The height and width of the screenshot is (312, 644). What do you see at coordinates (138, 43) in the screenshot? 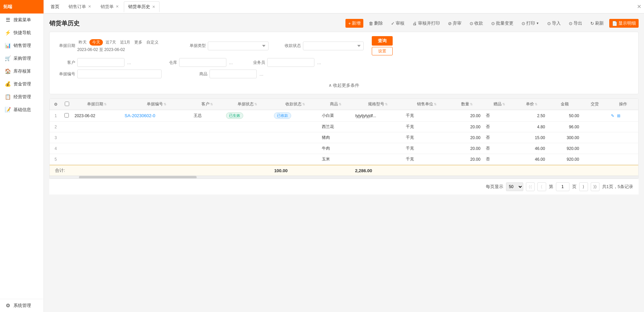
I see `date-tab-more: 更多` at bounding box center [138, 43].